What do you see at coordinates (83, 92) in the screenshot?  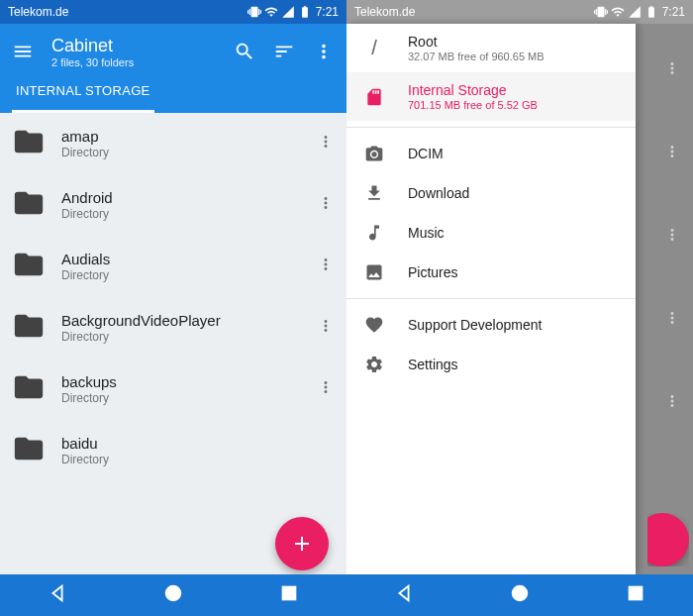 I see `tab-internal-storage: INTERNAL STORAGE` at bounding box center [83, 92].